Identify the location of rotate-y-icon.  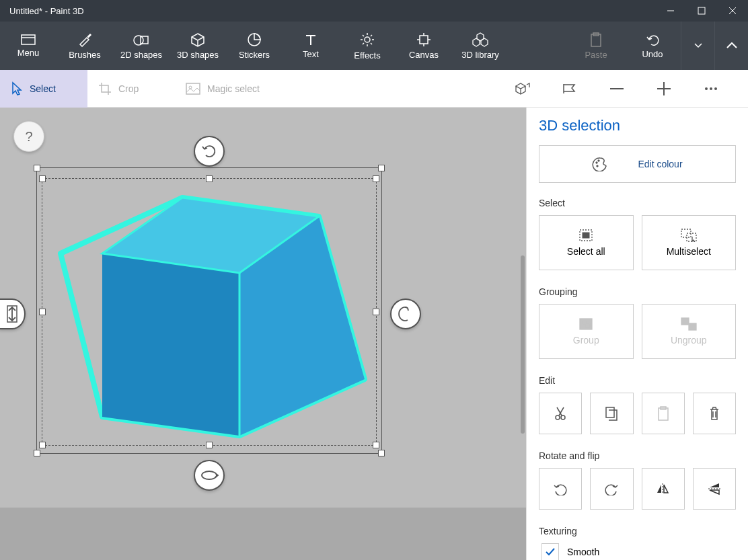
(406, 314).